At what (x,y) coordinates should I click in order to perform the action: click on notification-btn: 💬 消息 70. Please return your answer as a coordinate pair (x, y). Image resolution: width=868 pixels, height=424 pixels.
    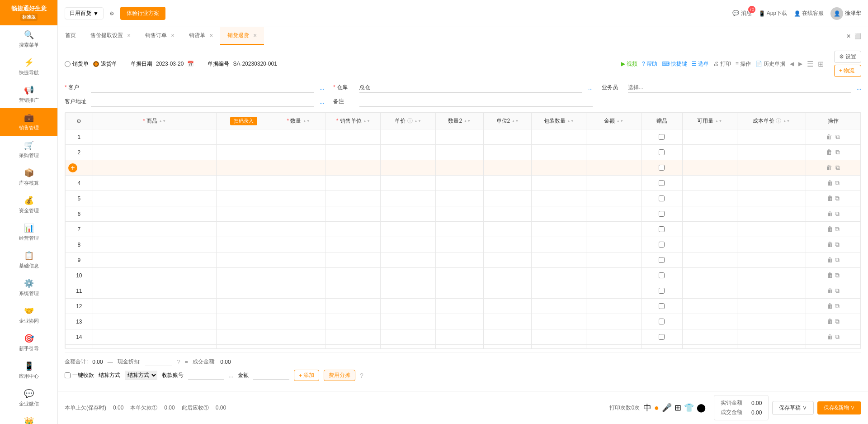
    Looking at the image, I should click on (742, 14).